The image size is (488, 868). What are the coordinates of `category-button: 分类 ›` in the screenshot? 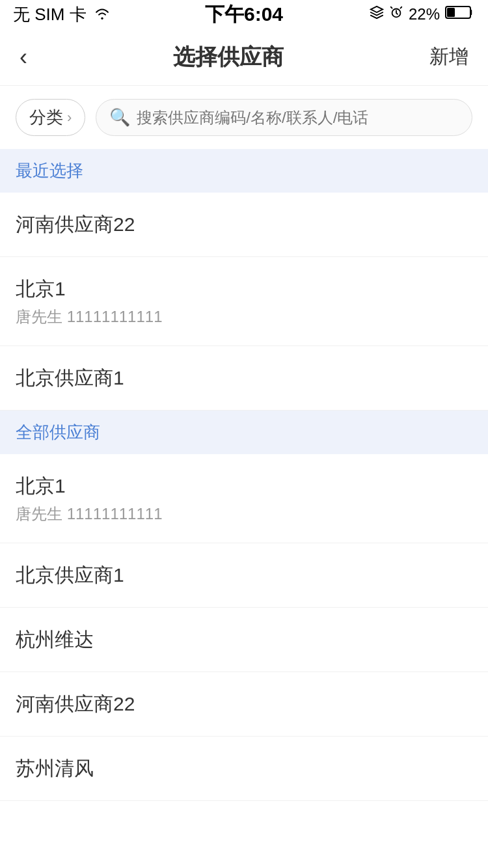 It's located at (51, 117).